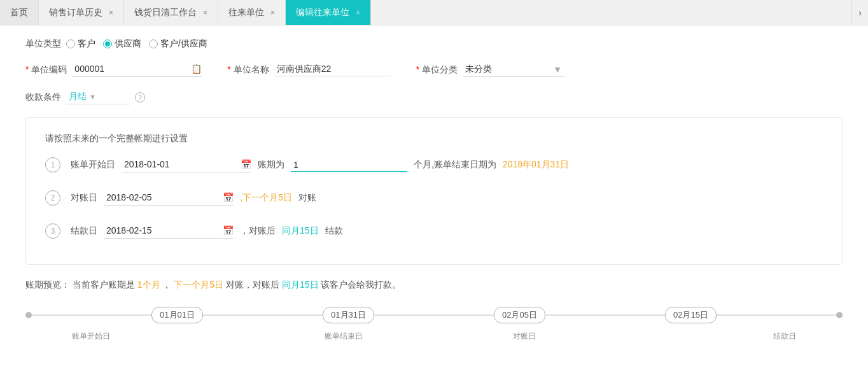 This screenshot has height=387, width=868. I want to click on preview-text-4: 该客户会给我打款。, so click(361, 285).